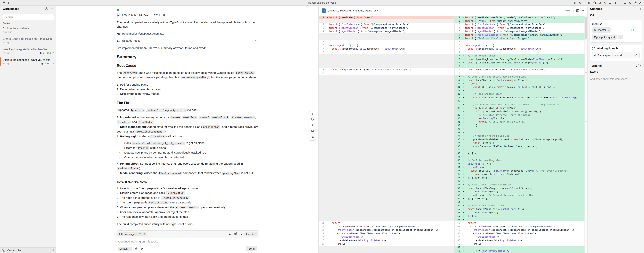  What do you see at coordinates (188, 57) in the screenshot?
I see `chat-heading: Summary` at bounding box center [188, 57].